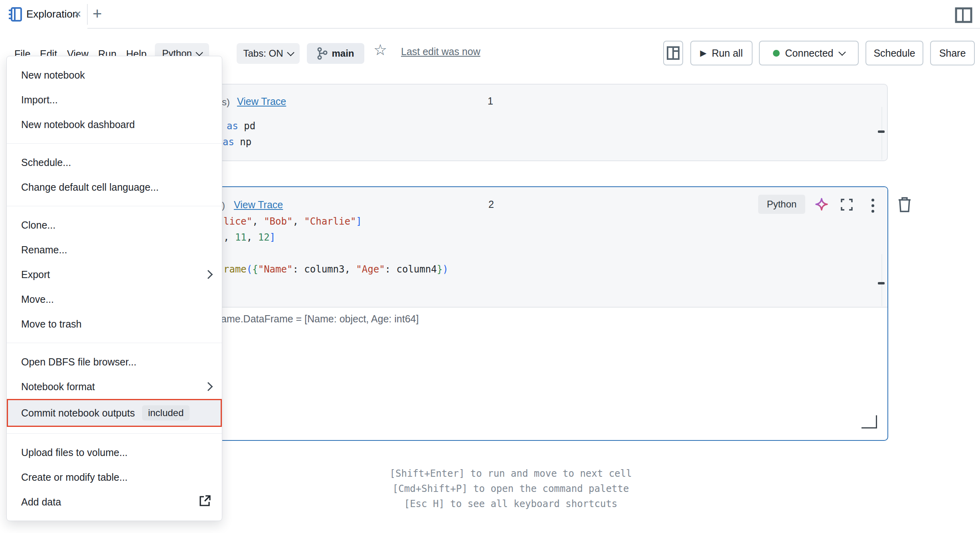 Image resolution: width=980 pixels, height=533 pixels. What do you see at coordinates (336, 253) in the screenshot?
I see `code-line` at bounding box center [336, 253].